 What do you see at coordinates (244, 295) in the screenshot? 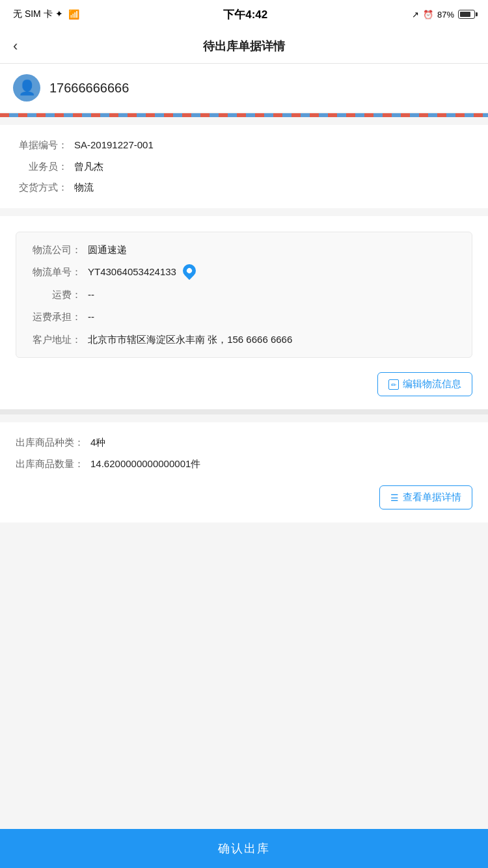
I see `freight-row: 运费： --` at bounding box center [244, 295].